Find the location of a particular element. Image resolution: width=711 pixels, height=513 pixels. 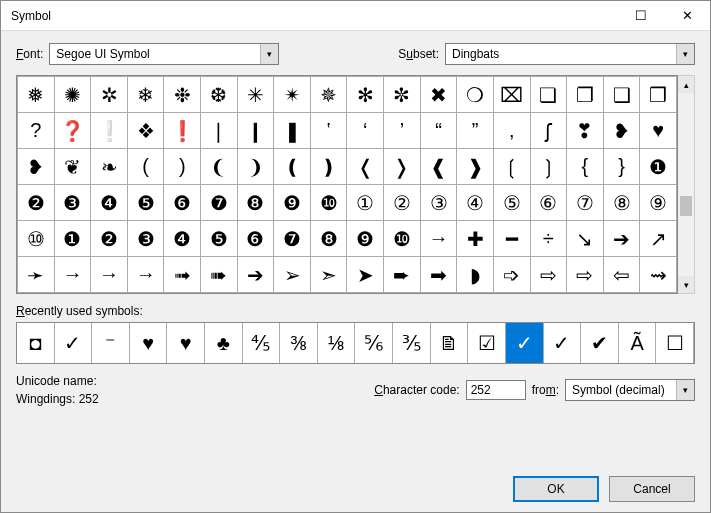

recent-symbol-cell: ⅗ is located at coordinates (412, 343).